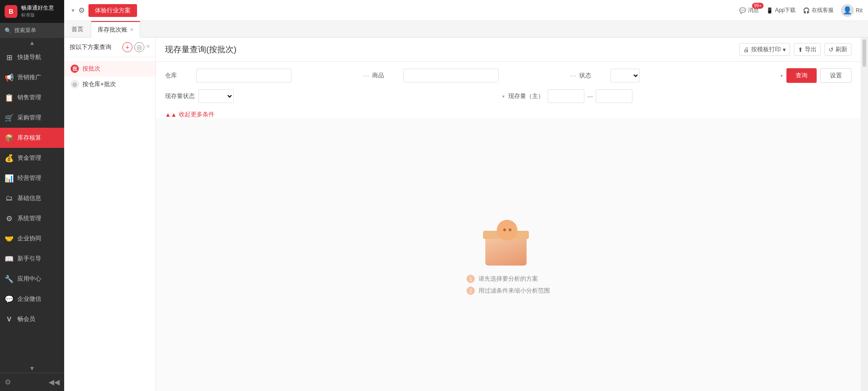 This screenshot has height=391, width=868. What do you see at coordinates (148, 47) in the screenshot?
I see `panel-collapse-btn: «` at bounding box center [148, 47].